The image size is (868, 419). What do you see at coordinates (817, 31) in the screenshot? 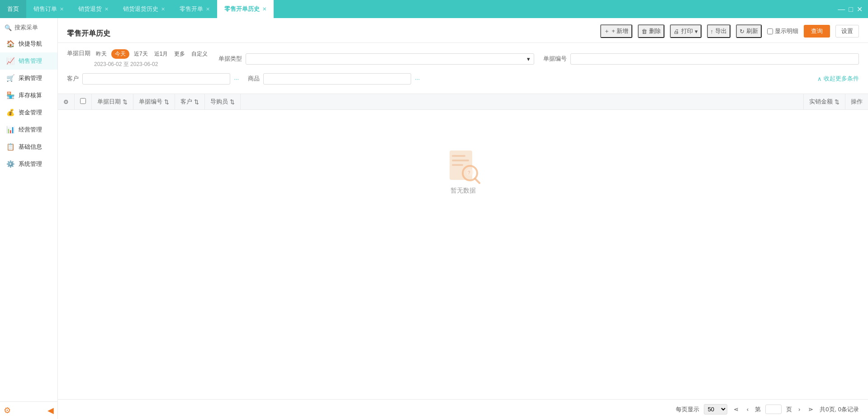
I see `query-button: 查询` at bounding box center [817, 31].